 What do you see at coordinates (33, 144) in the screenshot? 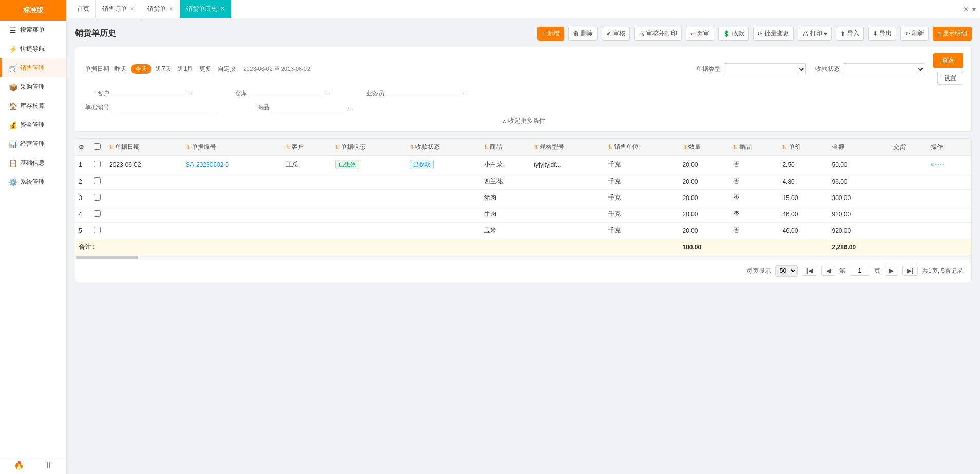
I see `sidebar-item-operations: 📊 经营管理` at bounding box center [33, 144].